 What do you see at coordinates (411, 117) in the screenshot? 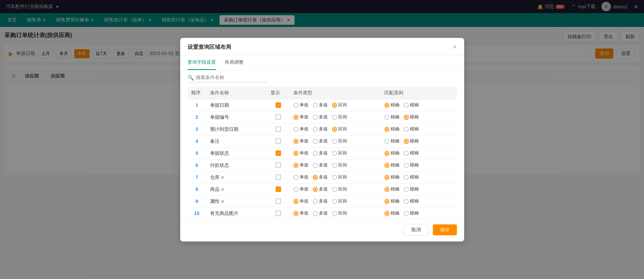
I see `match-radio-1-1: 模糊` at bounding box center [411, 117].